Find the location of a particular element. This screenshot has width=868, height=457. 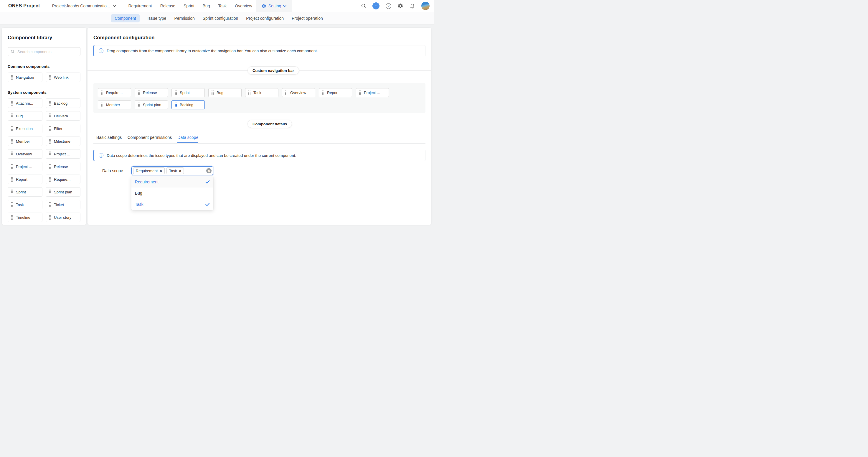

library-component-attachm: Attachm... is located at coordinates (25, 103).